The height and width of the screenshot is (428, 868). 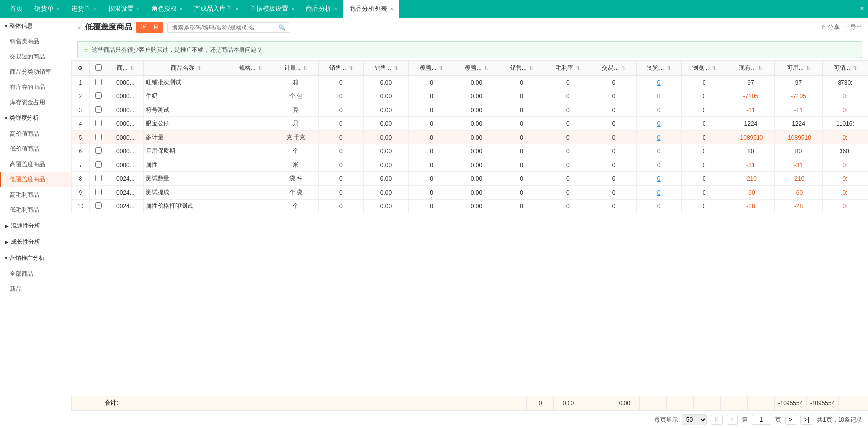 I want to click on sidebar-section-marketing: ▾ 营销推广分析, so click(x=35, y=258).